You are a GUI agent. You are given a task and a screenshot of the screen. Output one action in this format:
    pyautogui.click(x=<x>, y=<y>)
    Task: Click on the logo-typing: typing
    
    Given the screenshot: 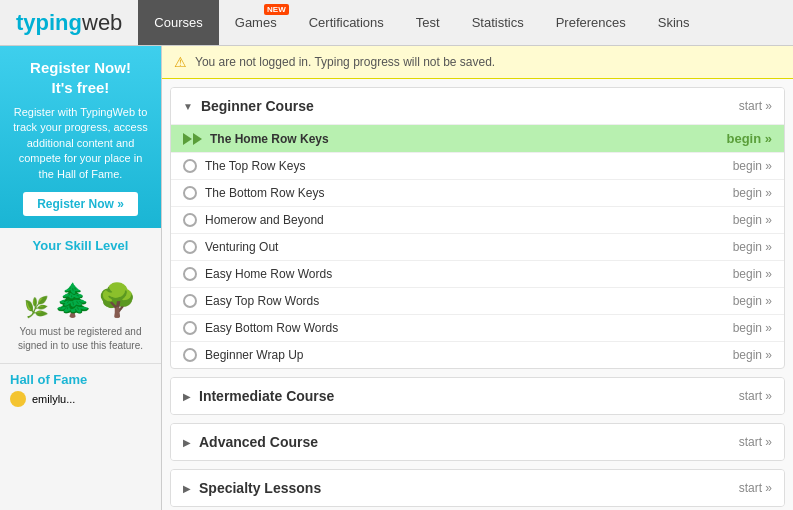 What is the action you would take?
    pyautogui.click(x=49, y=22)
    